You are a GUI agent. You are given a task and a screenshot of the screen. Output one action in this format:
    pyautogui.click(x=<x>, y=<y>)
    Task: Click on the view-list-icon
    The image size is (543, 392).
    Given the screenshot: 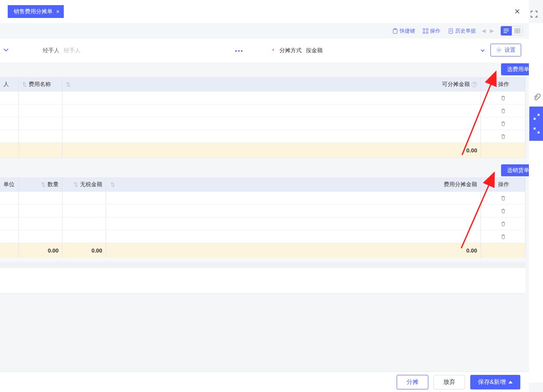 What is the action you would take?
    pyautogui.click(x=506, y=31)
    